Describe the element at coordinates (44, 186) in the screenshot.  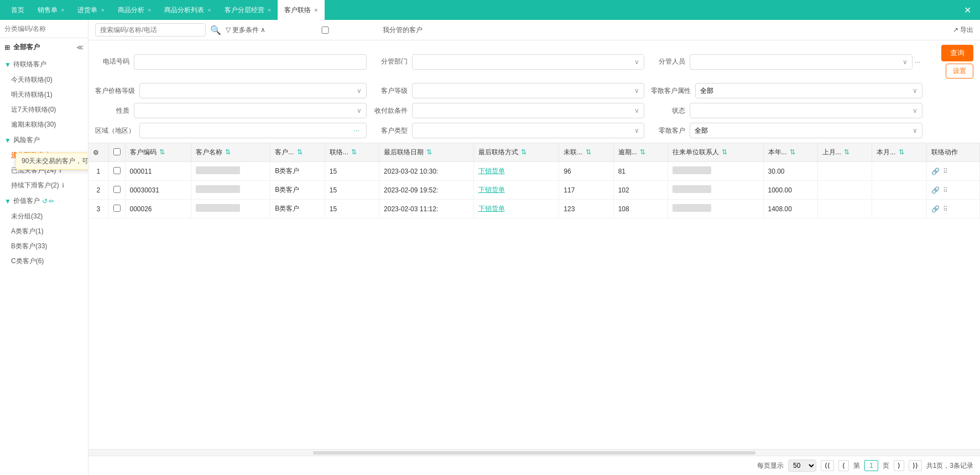
I see `sidebar-item-declining: 持续下滑客户(2) ℹ` at that location.